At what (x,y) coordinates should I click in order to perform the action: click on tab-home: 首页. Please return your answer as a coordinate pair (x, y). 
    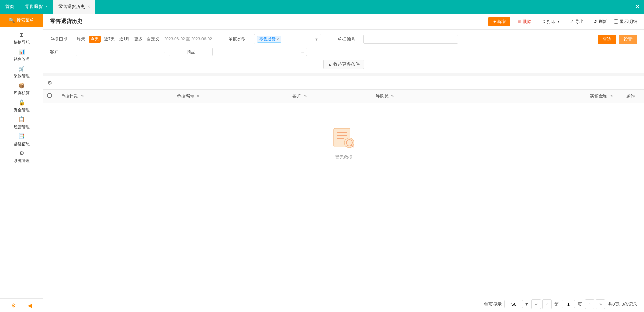
    Looking at the image, I should click on (10, 7).